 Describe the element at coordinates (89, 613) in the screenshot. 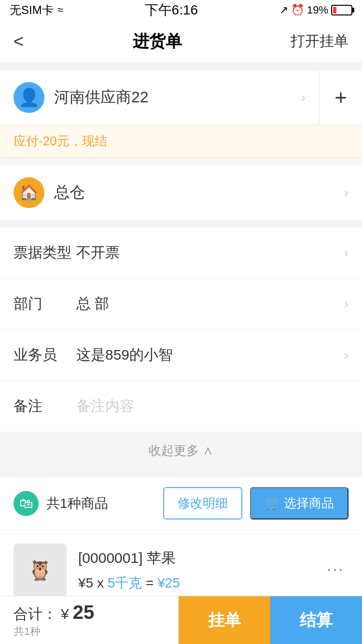

I see `total-row: 合计： ¥ 25` at that location.